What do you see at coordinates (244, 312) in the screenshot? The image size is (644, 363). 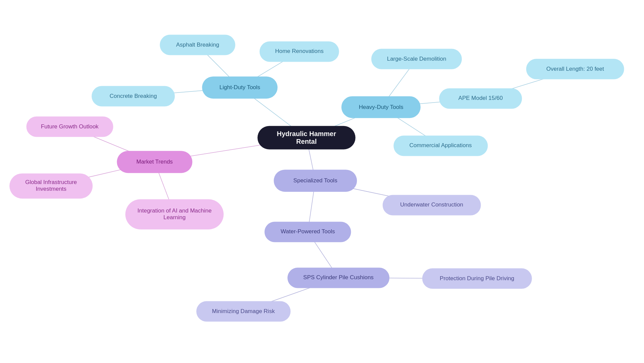 I see `node-minimizing: Minimizing Damage Risk` at bounding box center [244, 312].